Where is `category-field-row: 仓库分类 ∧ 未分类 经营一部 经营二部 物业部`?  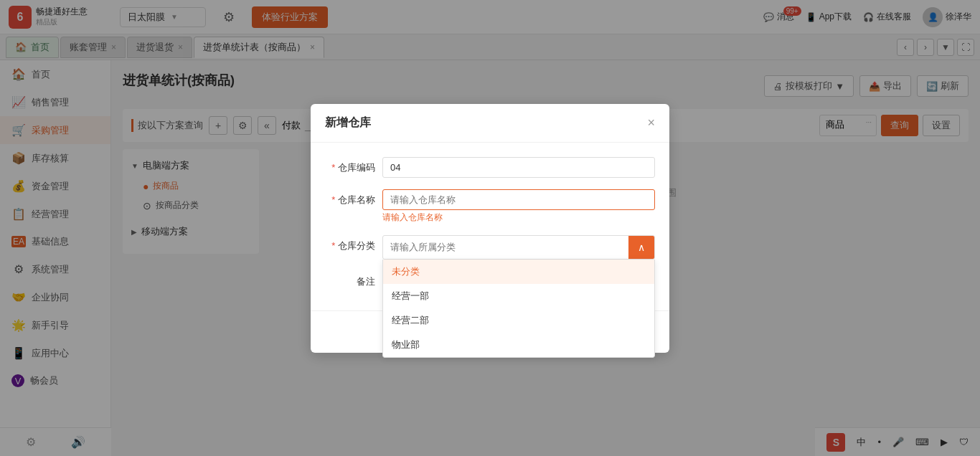
category-field-row: 仓库分类 ∧ 未分类 经营一部 经营二部 物业部 is located at coordinates (490, 247).